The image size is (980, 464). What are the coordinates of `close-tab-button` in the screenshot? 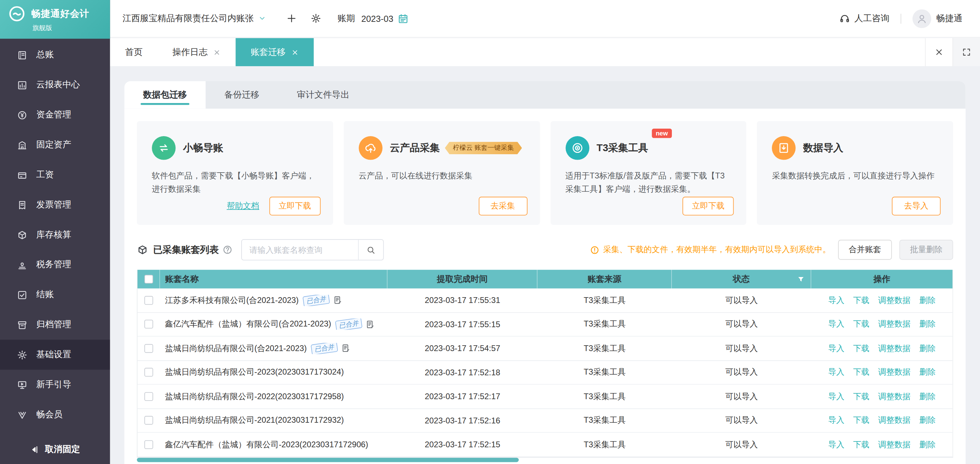 It's located at (939, 52).